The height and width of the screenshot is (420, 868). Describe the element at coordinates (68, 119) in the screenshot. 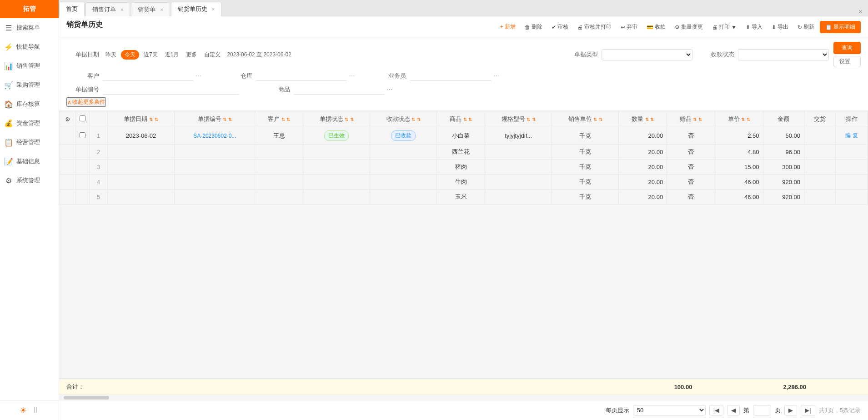

I see `settings-col-header: ⚙` at that location.